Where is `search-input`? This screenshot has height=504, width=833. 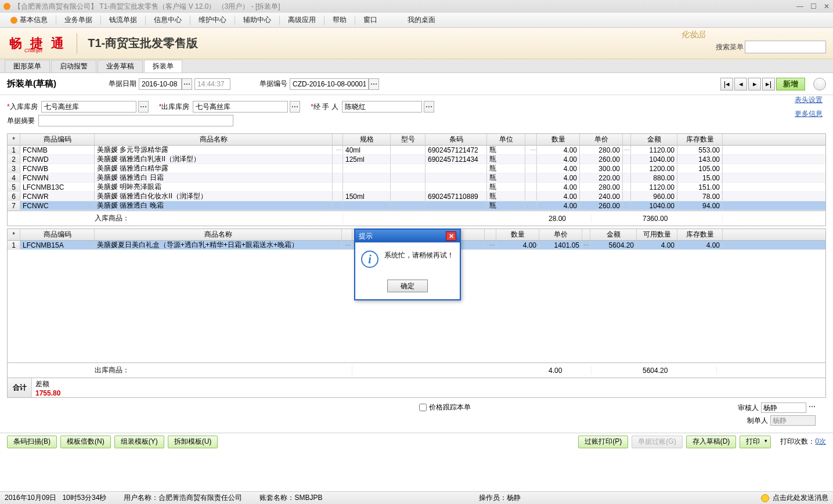
search-input is located at coordinates (785, 47).